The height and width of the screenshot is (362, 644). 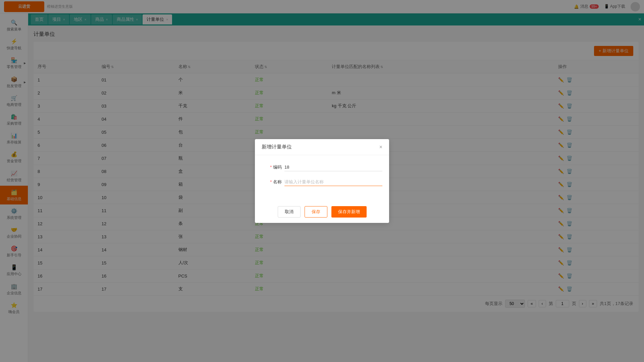 I want to click on modal-footer: 取消 保存 保存并新增, so click(x=322, y=212).